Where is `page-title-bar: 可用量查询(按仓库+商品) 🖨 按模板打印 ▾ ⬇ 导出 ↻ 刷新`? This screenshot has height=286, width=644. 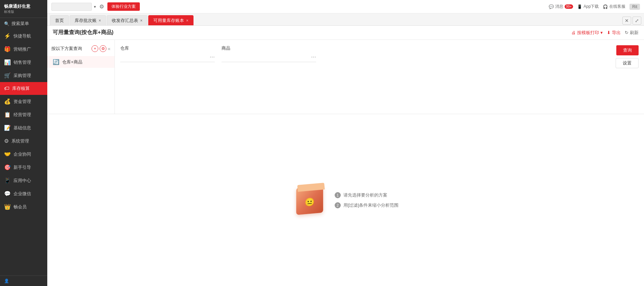 page-title-bar: 可用量查询(按仓库+商品) 🖨 按模板打印 ▾ ⬇ 导出 ↻ 刷新 is located at coordinates (346, 33).